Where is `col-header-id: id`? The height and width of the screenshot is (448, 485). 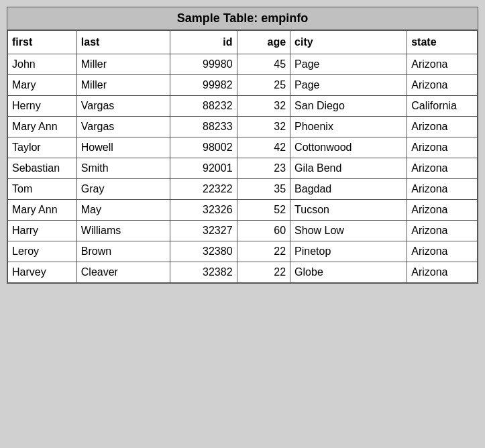
col-header-id: id is located at coordinates (204, 43).